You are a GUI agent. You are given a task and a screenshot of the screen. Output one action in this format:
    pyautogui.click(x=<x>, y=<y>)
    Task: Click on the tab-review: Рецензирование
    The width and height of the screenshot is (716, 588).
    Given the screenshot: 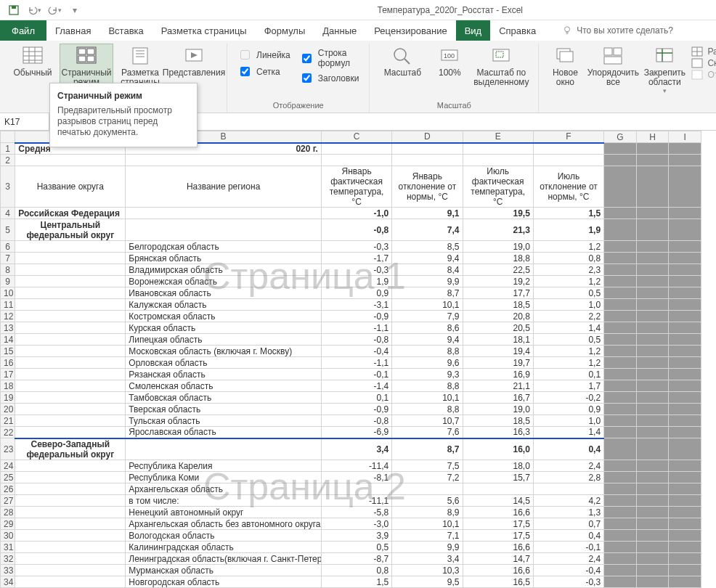 What is the action you would take?
    pyautogui.click(x=410, y=30)
    